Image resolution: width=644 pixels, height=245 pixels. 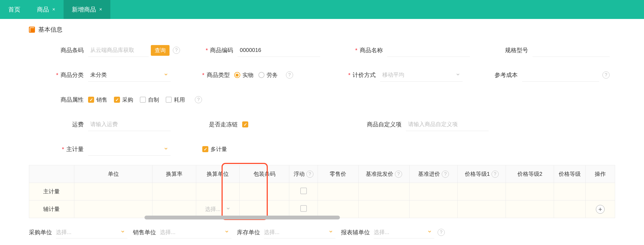 What do you see at coordinates (118, 50) in the screenshot?
I see `barcode-input` at bounding box center [118, 50].